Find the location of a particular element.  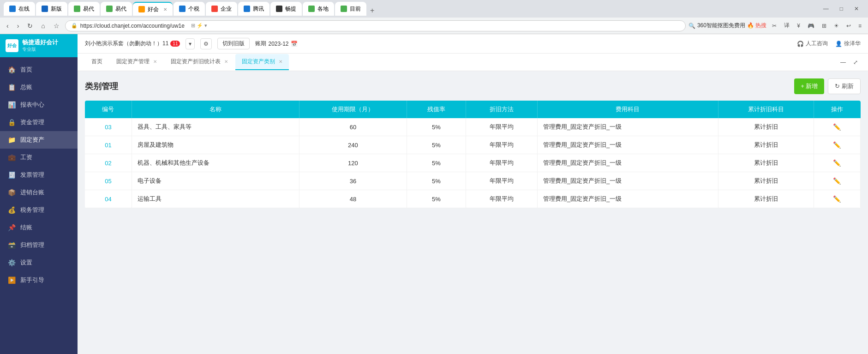

browser-tab-gedi: 各地 is located at coordinates (318, 9).